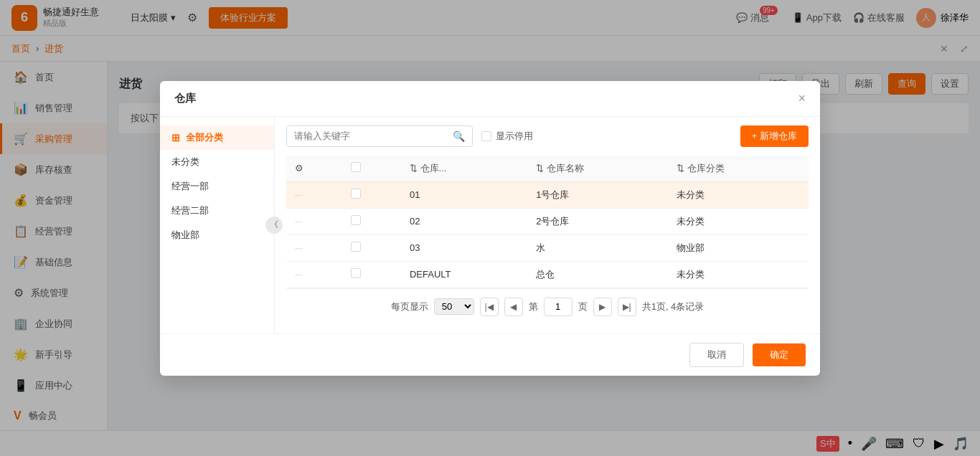 The height and width of the screenshot is (456, 980). I want to click on modal-header: 仓库 ×, so click(490, 99).